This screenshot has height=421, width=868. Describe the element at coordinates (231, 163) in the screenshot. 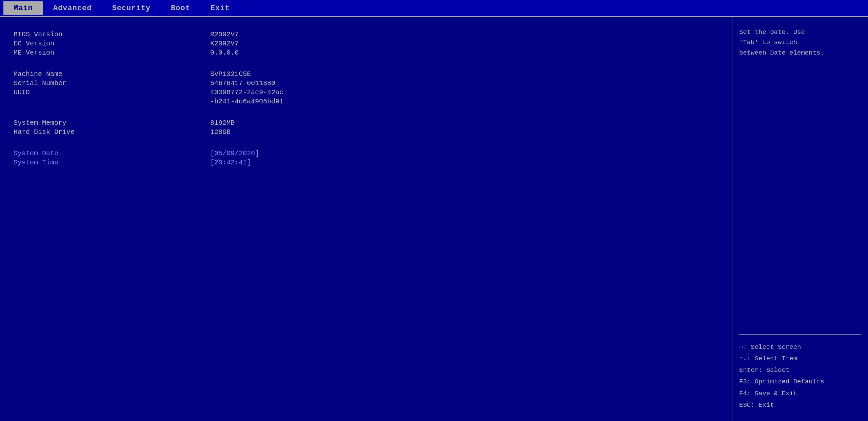

I see `time-value: [20:42:41]` at that location.